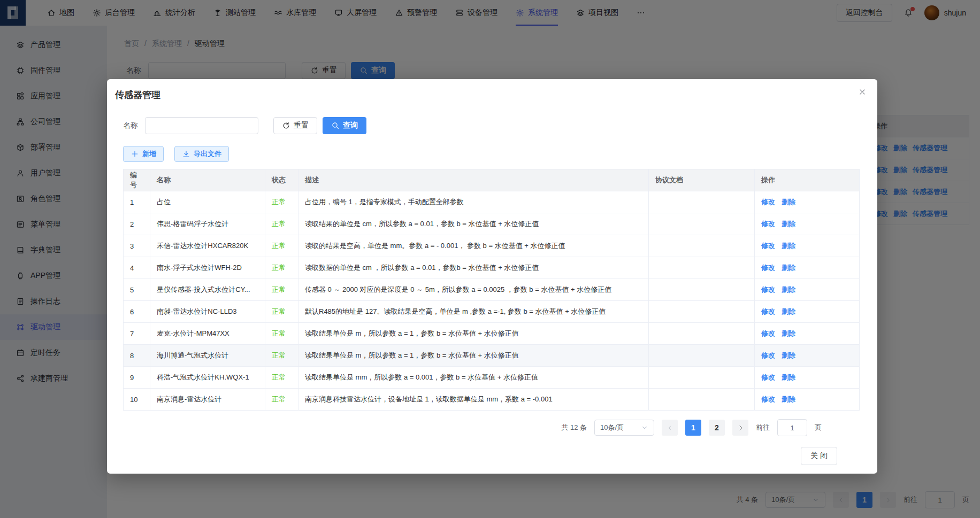  I want to click on page-button-1: 1, so click(693, 428).